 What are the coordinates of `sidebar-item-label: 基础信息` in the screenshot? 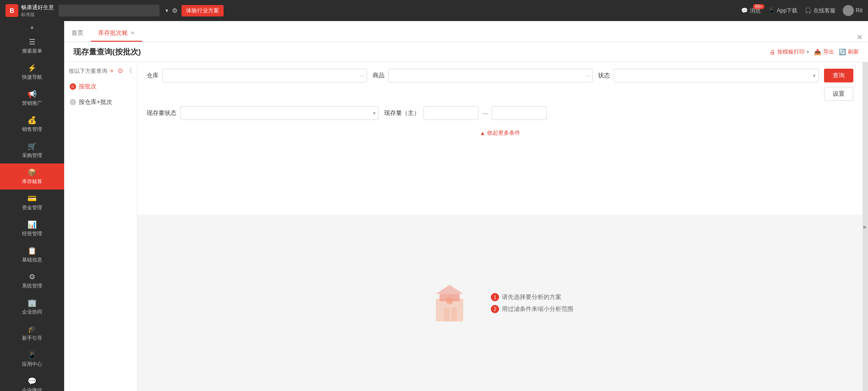 It's located at (32, 260).